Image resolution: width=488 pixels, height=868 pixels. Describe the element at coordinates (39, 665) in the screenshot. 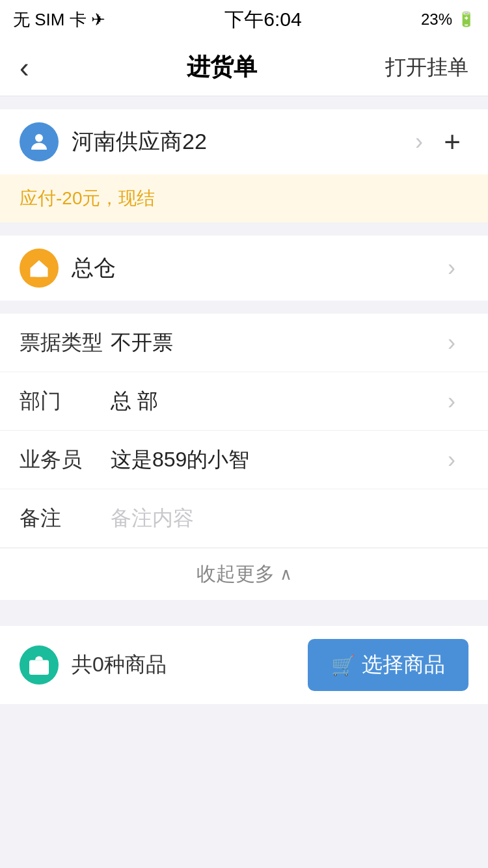

I see `shopping-bag-icon` at that location.